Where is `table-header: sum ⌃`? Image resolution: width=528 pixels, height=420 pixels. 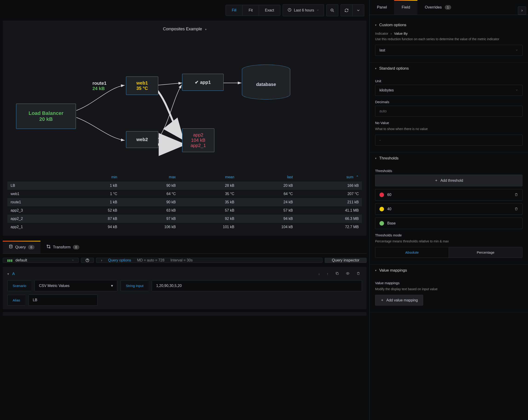 table-header: sum ⌃ is located at coordinates (329, 177).